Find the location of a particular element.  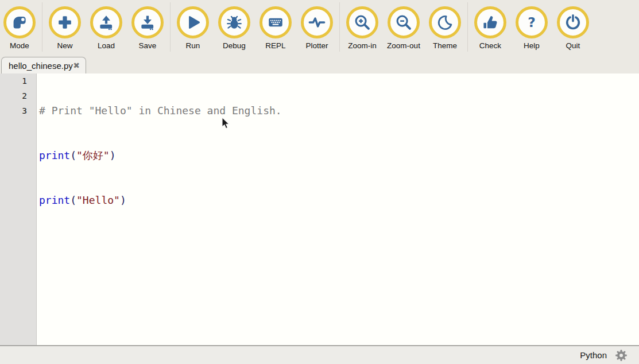

toolbar-group-view: Zoom-in Zoom-out Theme is located at coordinates (404, 25).